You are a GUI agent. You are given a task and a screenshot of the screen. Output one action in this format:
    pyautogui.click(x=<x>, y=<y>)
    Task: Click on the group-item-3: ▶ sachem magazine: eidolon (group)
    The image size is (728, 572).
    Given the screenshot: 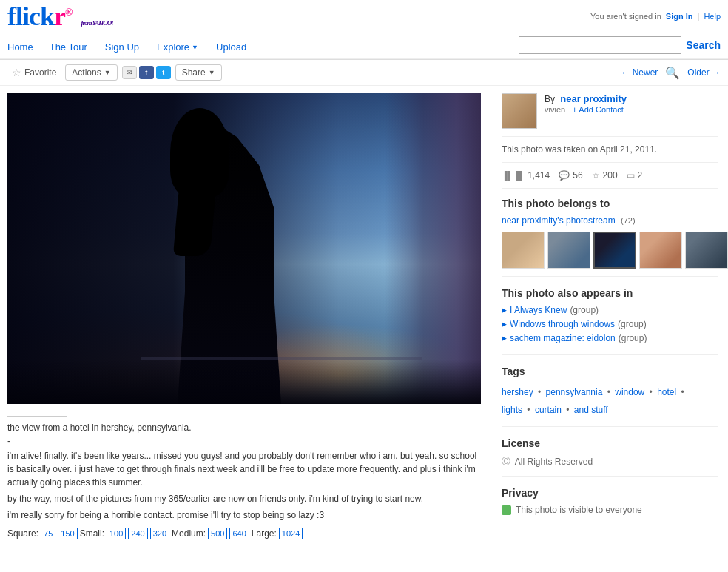 What is the action you would take?
    pyautogui.click(x=610, y=338)
    